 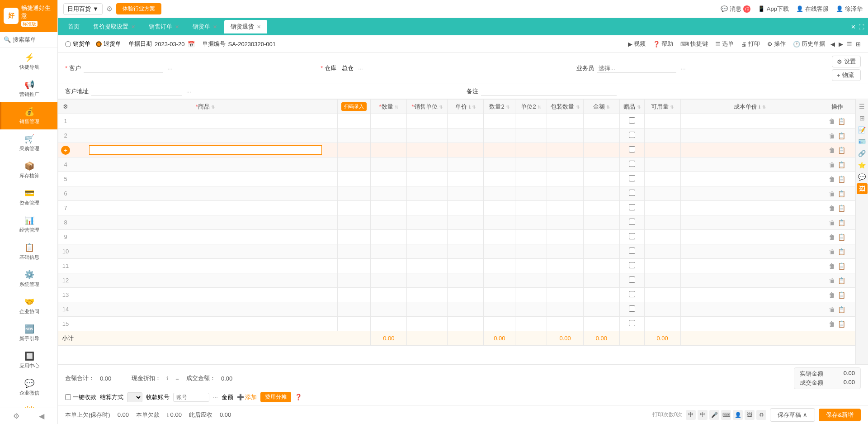 What do you see at coordinates (470, 107) in the screenshot?
I see `unit-price-info-icon: ℹ` at bounding box center [470, 107].